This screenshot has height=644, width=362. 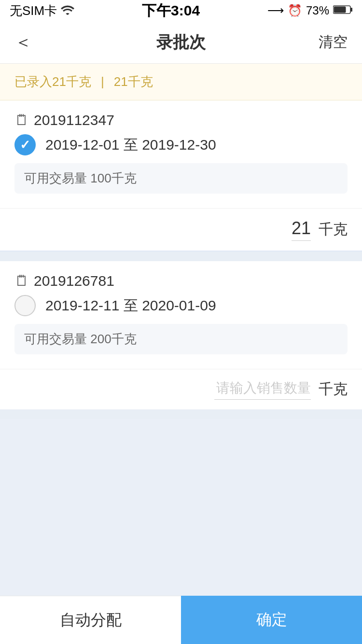 I want to click on batch1-date: 2019-12-01 至 2019-12-30, so click(x=131, y=145).